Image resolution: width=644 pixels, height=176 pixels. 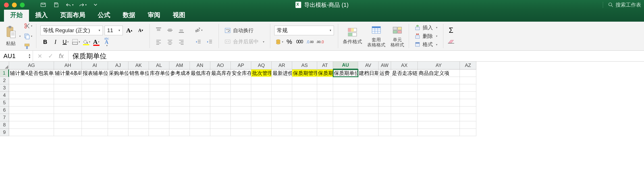 What do you see at coordinates (241, 95) in the screenshot?
I see `cell-AP4` at bounding box center [241, 95].